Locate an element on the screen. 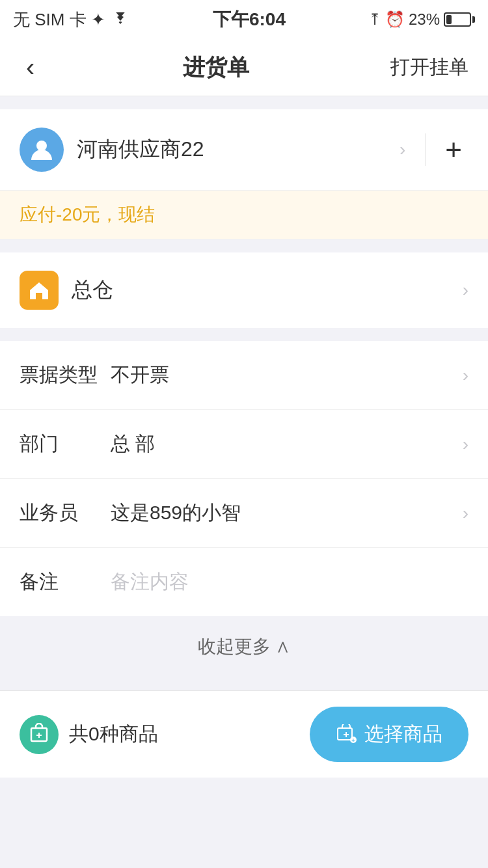  person-icon is located at coordinates (42, 150).